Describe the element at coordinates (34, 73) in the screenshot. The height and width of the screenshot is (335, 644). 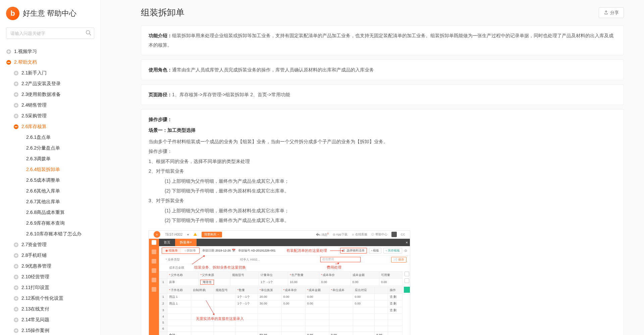
I see `nav-label: 2.1新手入门` at that location.